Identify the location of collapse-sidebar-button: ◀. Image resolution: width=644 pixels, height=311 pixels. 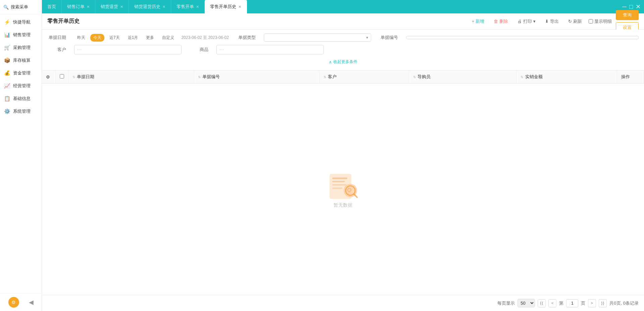
(31, 302).